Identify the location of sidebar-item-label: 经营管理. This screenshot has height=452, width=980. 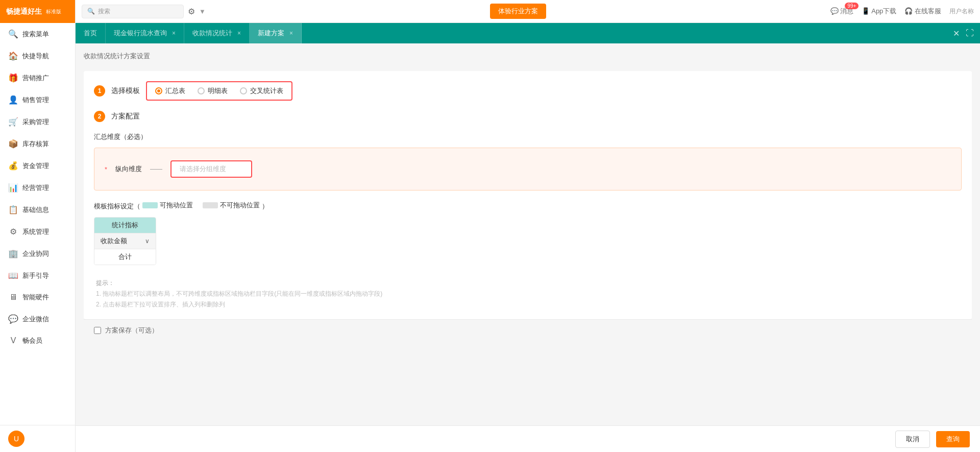
(36, 188).